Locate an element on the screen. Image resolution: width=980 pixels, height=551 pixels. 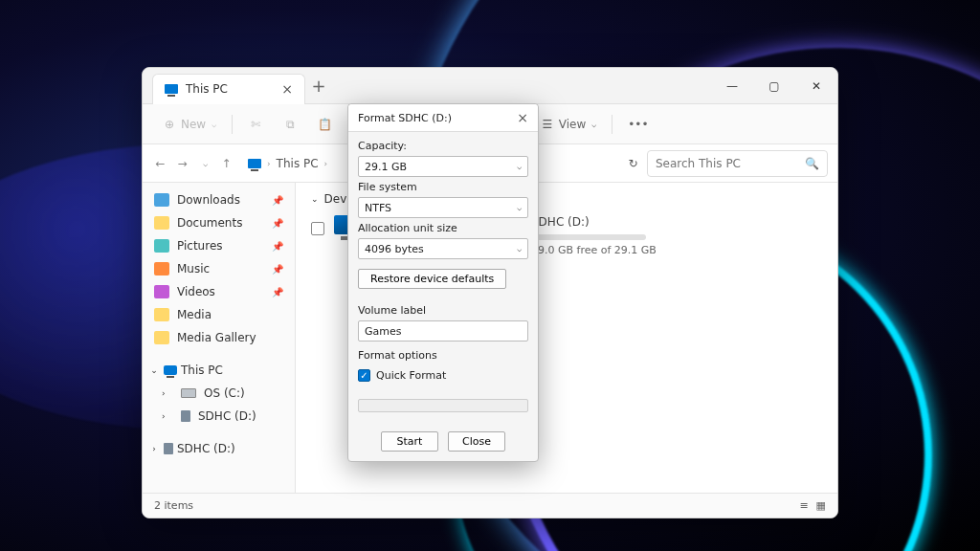
breadcrumb-this-pc: This PC is located at coordinates (298, 164).